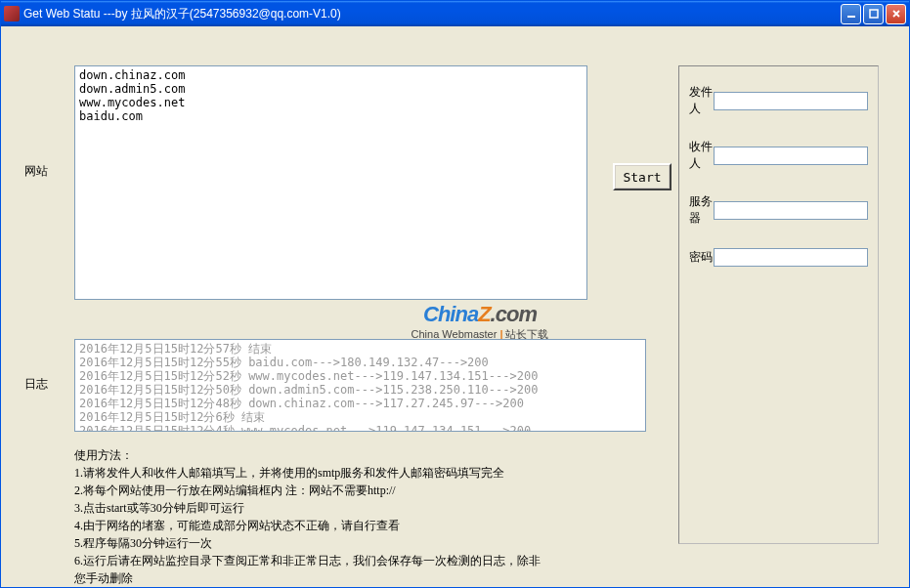 The height and width of the screenshot is (588, 910). Describe the element at coordinates (874, 14) in the screenshot. I see `maximize-button` at that location.